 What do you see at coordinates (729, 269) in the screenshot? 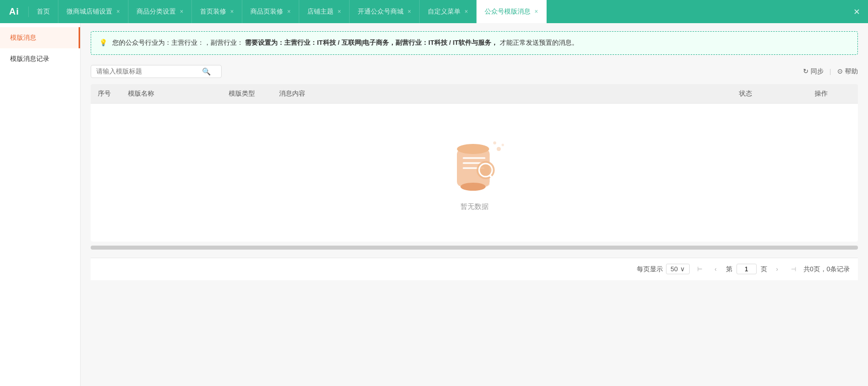
I see `page-label: 第` at bounding box center [729, 269].